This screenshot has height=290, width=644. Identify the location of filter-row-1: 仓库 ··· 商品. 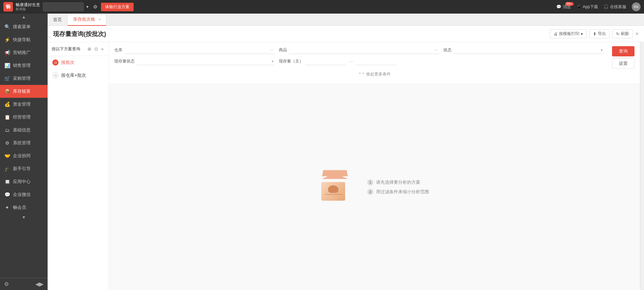
(359, 50).